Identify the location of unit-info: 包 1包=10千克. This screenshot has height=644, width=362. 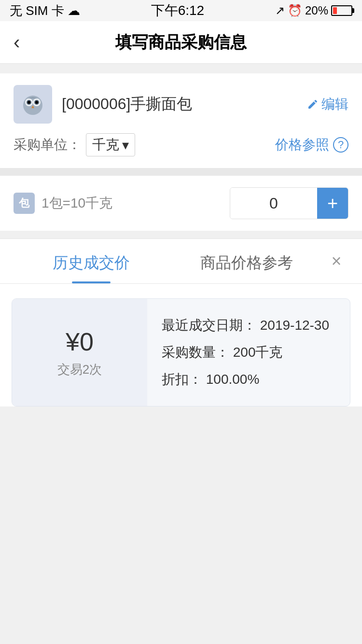
(63, 203).